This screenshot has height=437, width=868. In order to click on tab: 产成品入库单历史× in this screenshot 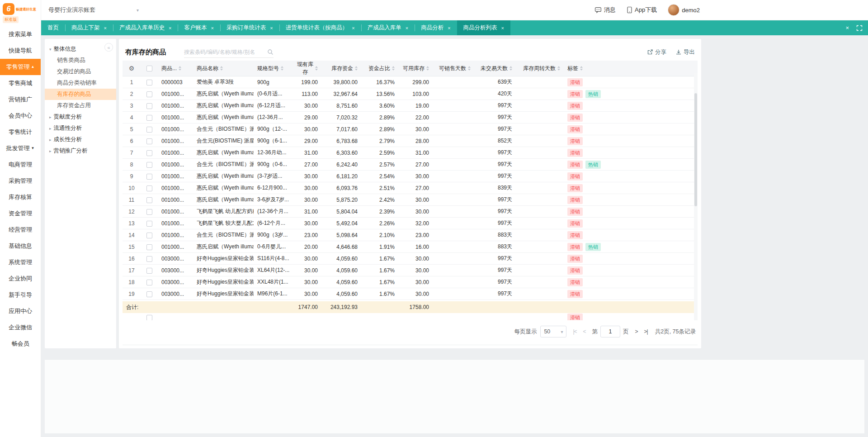, I will do `click(146, 28)`.